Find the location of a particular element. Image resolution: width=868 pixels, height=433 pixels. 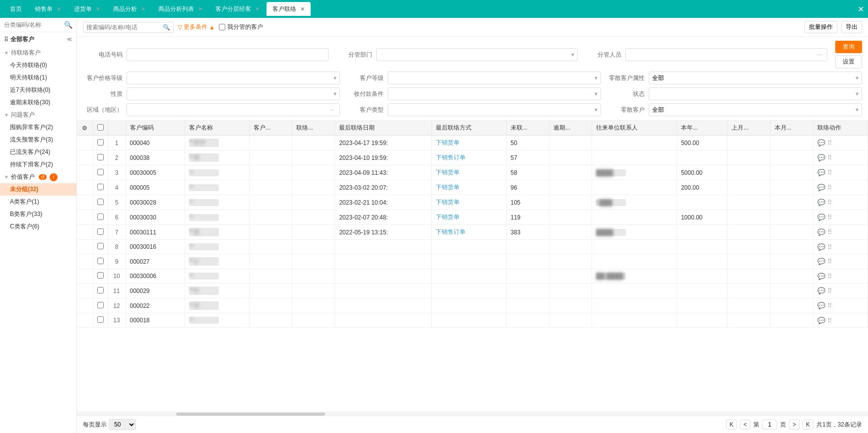

problem-customers-group: ▼ 问题客户 is located at coordinates (38, 115).